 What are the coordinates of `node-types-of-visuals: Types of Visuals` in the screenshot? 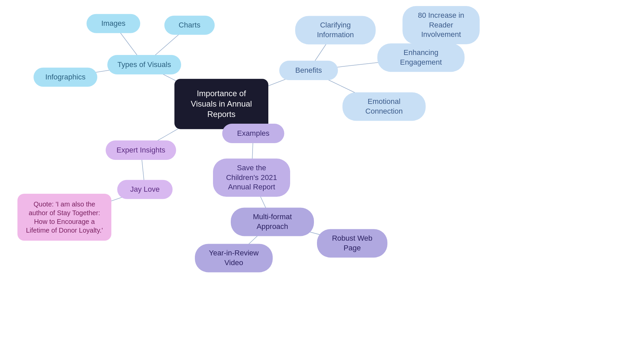 It's located at (144, 65).